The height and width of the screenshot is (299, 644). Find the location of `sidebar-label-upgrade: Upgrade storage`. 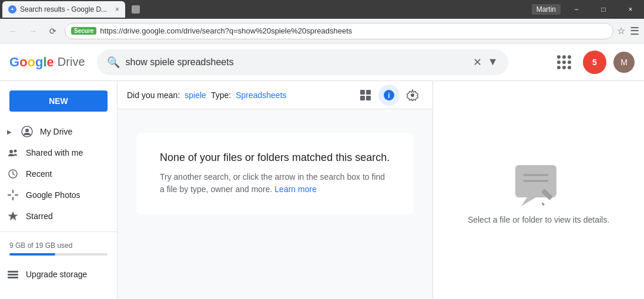

sidebar-label-upgrade: Upgrade storage is located at coordinates (56, 274).